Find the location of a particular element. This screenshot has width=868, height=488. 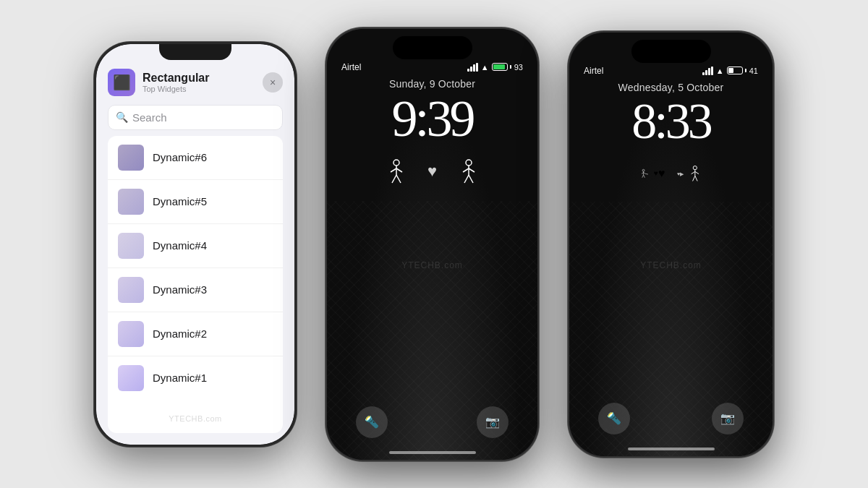

lock-time-3: 8:33 is located at coordinates (671, 121).